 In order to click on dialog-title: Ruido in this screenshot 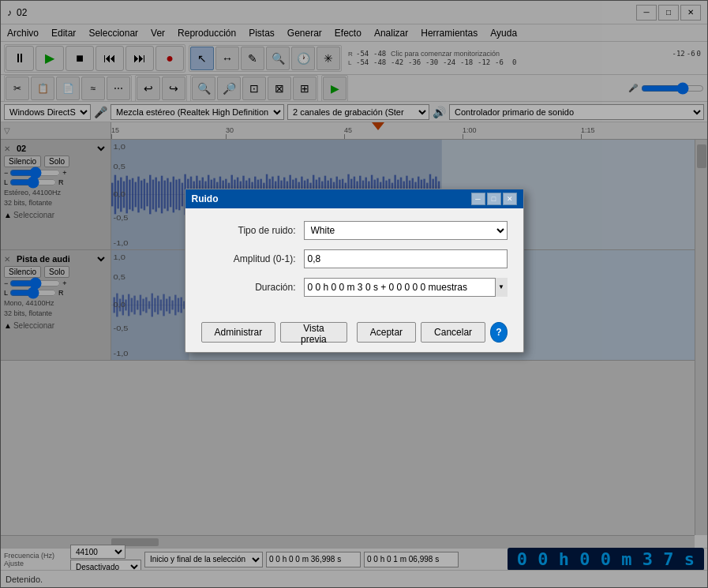, I will do `click(205, 199)`.